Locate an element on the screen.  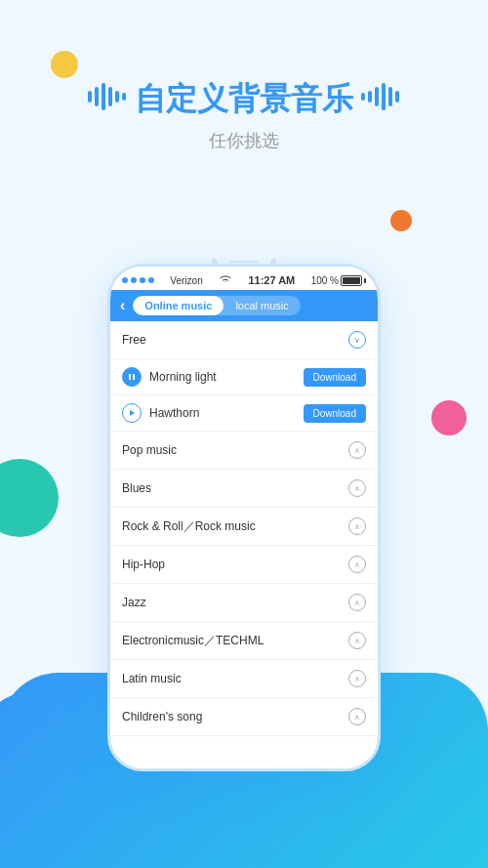
play-pause-button is located at coordinates (132, 377).